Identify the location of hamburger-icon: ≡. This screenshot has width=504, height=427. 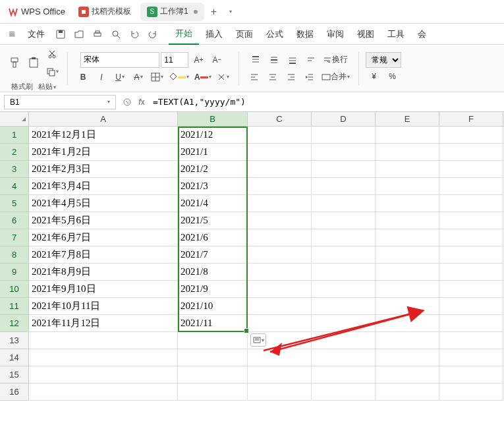
(12, 34).